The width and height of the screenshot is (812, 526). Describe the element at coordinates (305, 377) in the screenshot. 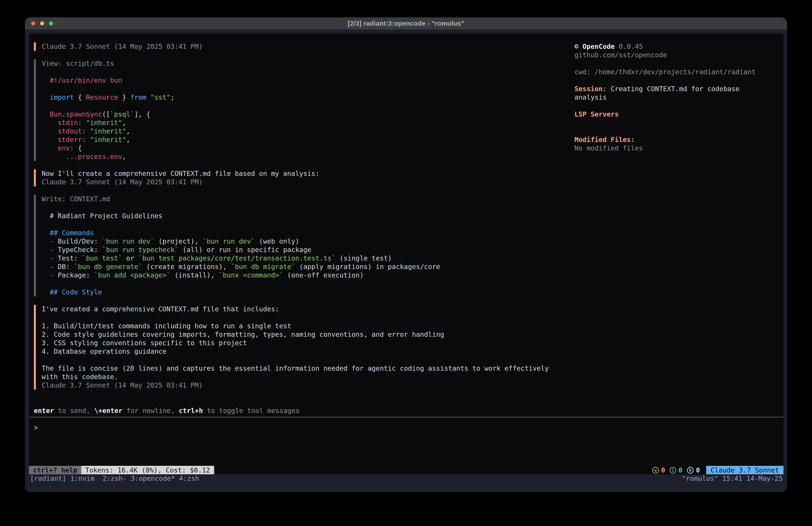

I see `terminal-line: with this codebase.` at that location.